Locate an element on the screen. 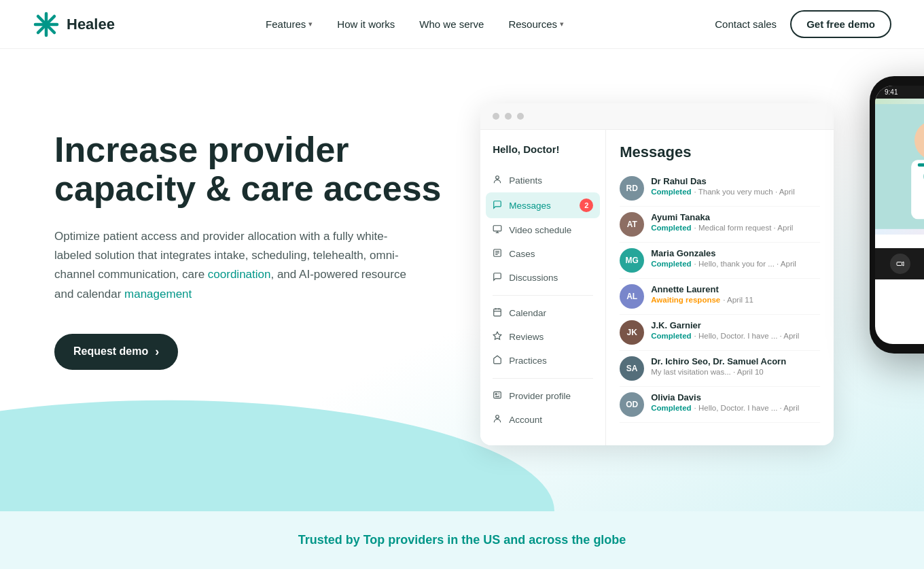  messages-panel-title: Messages is located at coordinates (720, 152).